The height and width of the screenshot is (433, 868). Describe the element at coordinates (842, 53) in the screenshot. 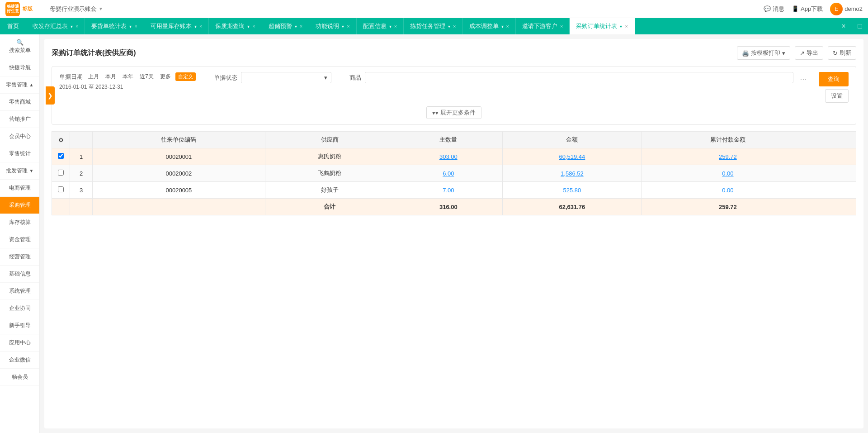

I see `refresh-btn: ↻ 刷新` at that location.